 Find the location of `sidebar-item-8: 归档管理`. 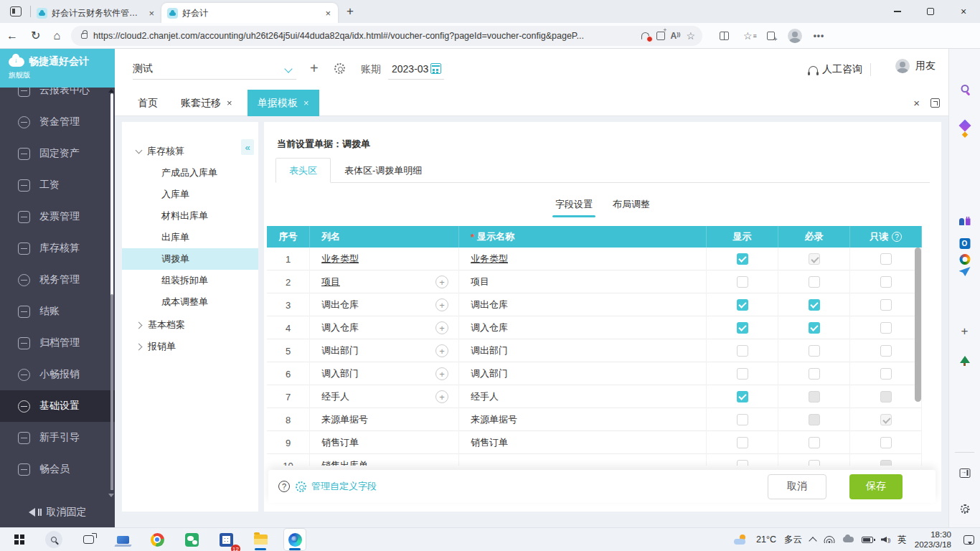

sidebar-item-8: 归档管理 is located at coordinates (57, 343).